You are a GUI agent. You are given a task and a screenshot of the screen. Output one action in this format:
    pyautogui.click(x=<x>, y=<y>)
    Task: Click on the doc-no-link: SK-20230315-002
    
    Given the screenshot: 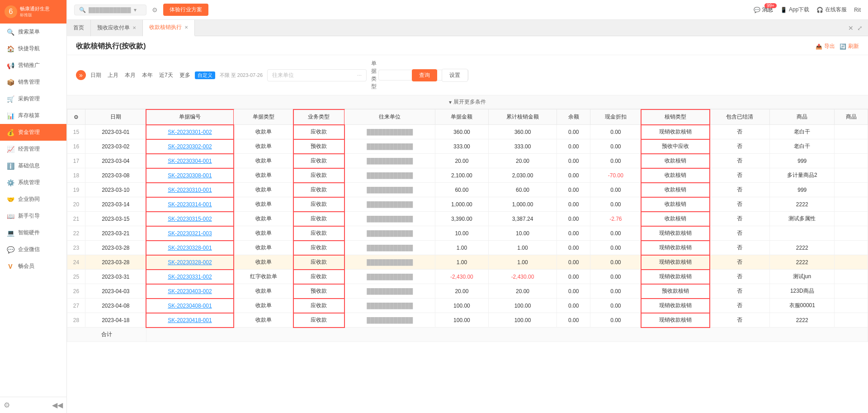 What is the action you would take?
    pyautogui.click(x=190, y=219)
    